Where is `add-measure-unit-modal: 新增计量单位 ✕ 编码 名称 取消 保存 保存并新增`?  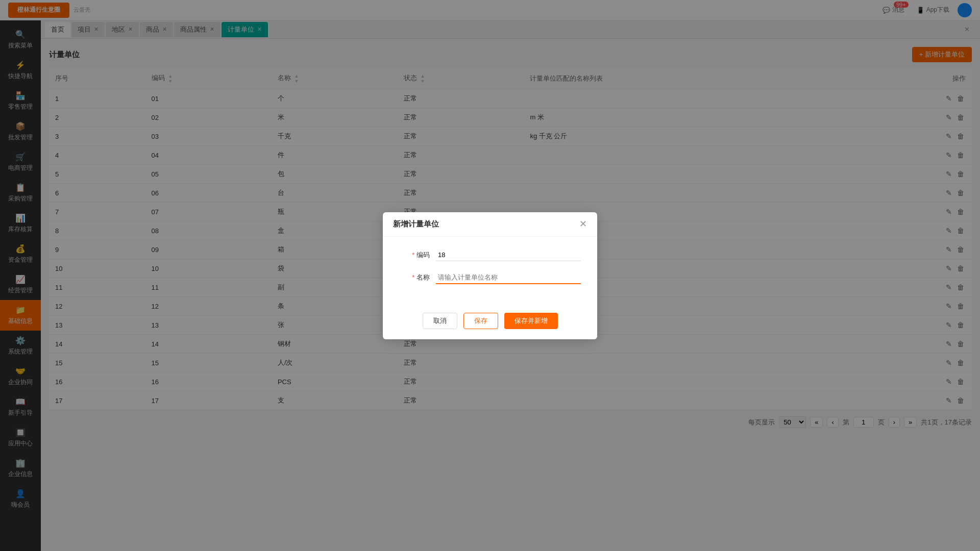 add-measure-unit-modal: 新增计量单位 ✕ 编码 名称 取消 保存 保存并新增 is located at coordinates (490, 276).